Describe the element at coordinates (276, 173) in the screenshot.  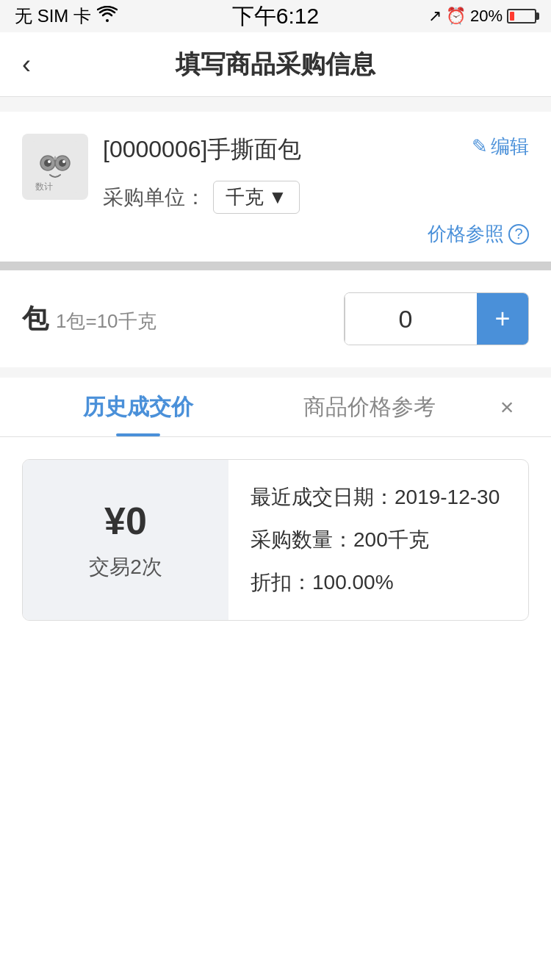
I see `product-top-row: 数计 [0000006]手撕面包 采购单位： 千克 ▼ ✎ 编辑` at that location.